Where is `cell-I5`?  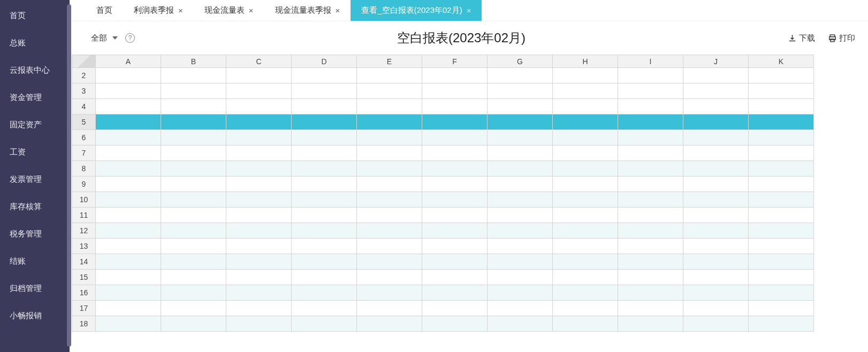 cell-I5 is located at coordinates (651, 122).